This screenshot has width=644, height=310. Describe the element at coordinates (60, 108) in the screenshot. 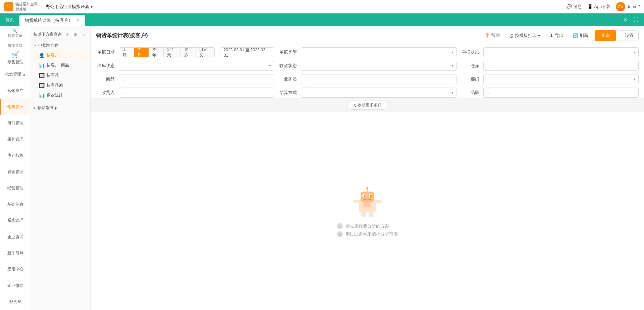

I see `scheme-section-mobile: ▶ 移动端方案` at that location.